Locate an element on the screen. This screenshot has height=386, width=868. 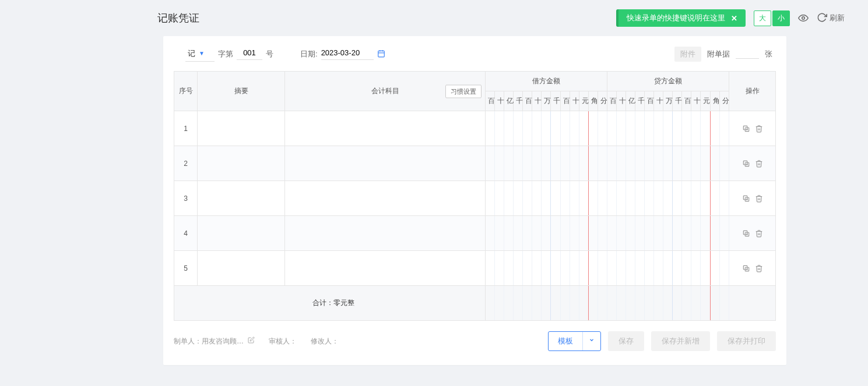
eye-icon is located at coordinates (803, 18).